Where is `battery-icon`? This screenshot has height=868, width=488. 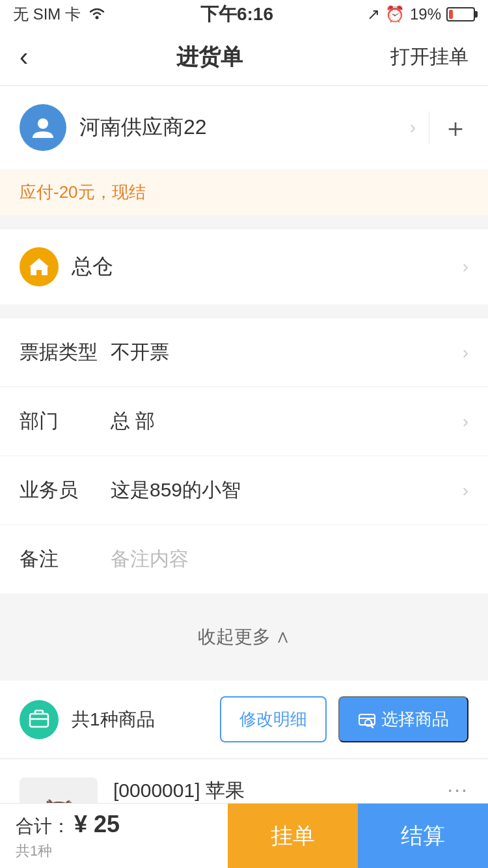
battery-icon is located at coordinates (461, 14).